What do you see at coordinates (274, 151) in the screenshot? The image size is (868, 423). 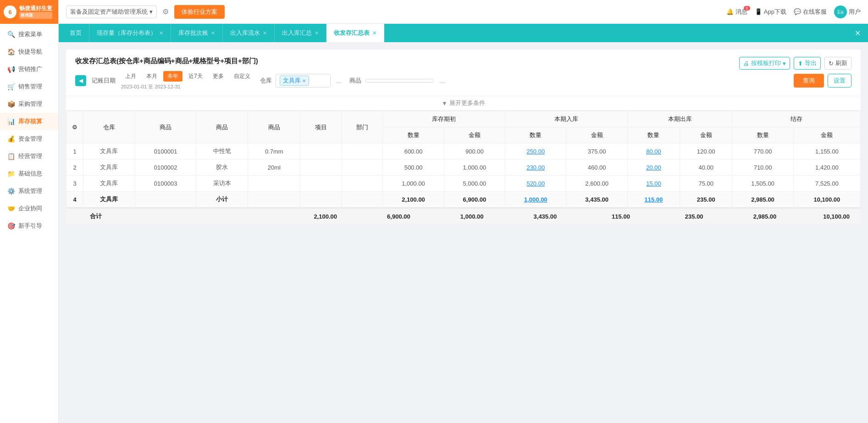 I see `cell-spec: 0.7mm` at bounding box center [274, 151].